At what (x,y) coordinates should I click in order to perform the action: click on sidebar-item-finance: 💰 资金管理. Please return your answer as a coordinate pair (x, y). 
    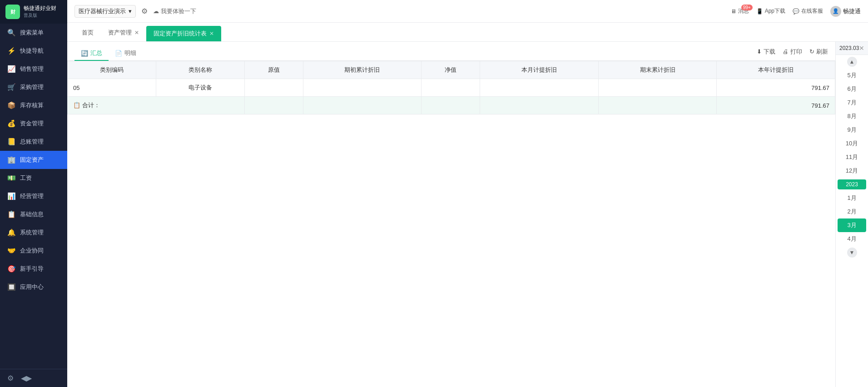
    Looking at the image, I should click on (34, 124).